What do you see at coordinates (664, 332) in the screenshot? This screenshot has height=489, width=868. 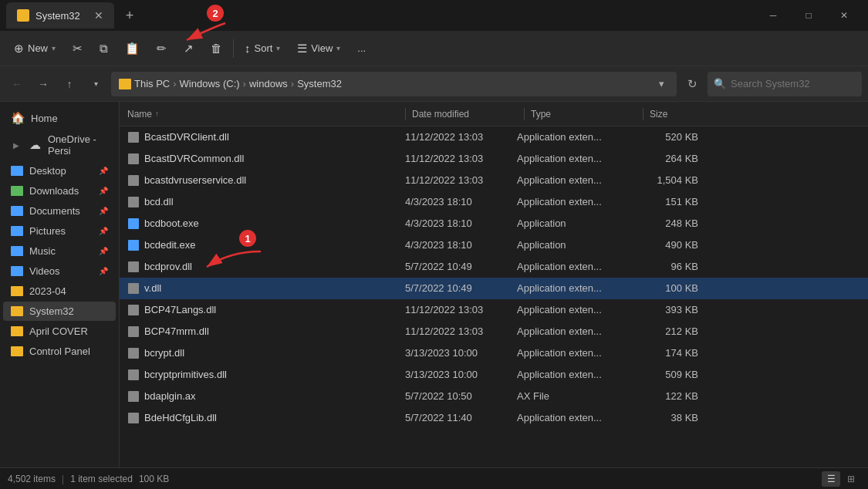 I see `file-size: 212 KB` at bounding box center [664, 332].